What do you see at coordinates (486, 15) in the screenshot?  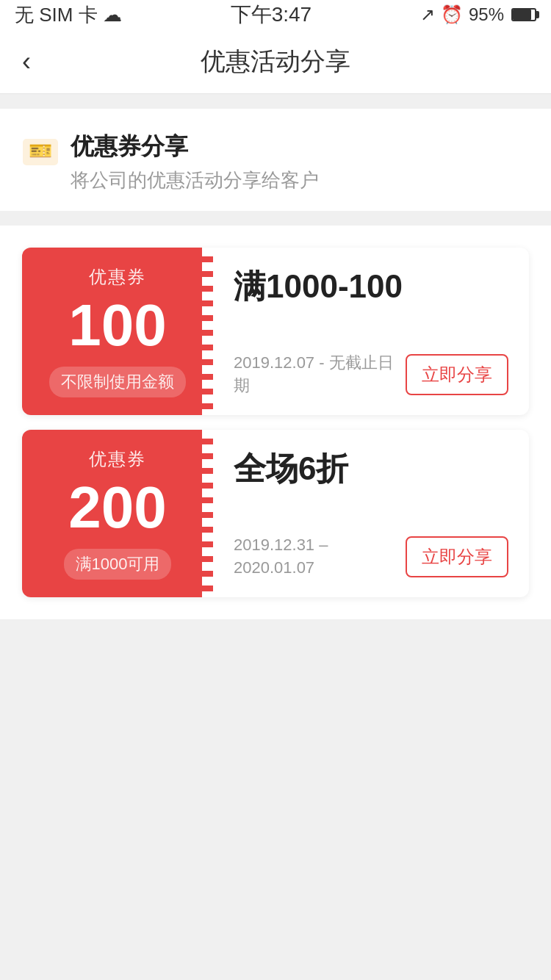 I see `battery-label: 95%` at bounding box center [486, 15].